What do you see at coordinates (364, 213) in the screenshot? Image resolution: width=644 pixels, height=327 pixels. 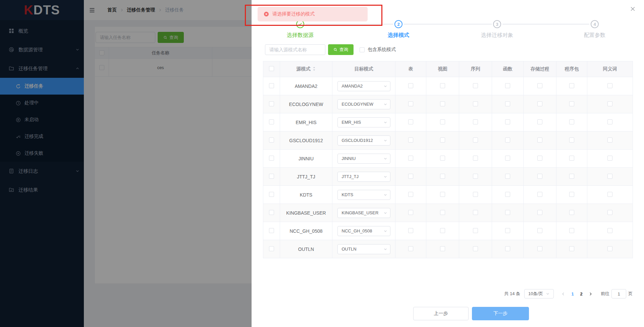 I see `target-schema-select: KINGBASE_USER` at bounding box center [364, 213].